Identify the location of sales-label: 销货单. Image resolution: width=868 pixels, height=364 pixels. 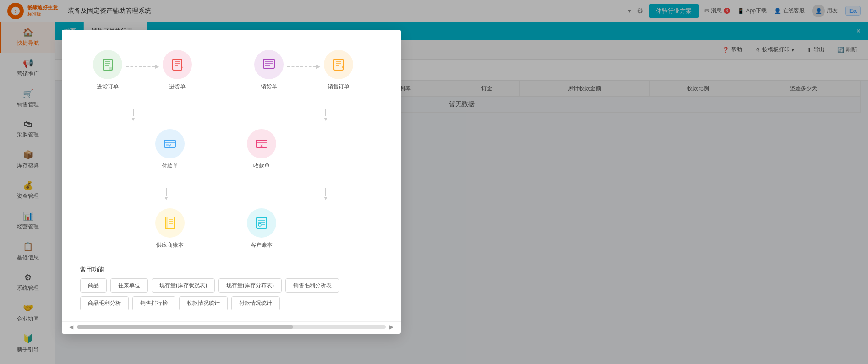
(269, 87).